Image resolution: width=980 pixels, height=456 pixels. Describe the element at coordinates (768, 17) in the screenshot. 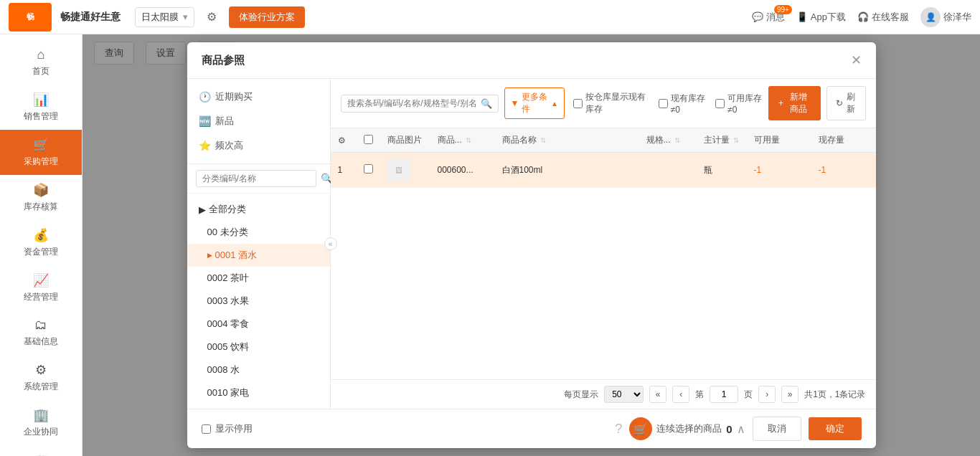

I see `message-button: 💬 消息 99+` at that location.